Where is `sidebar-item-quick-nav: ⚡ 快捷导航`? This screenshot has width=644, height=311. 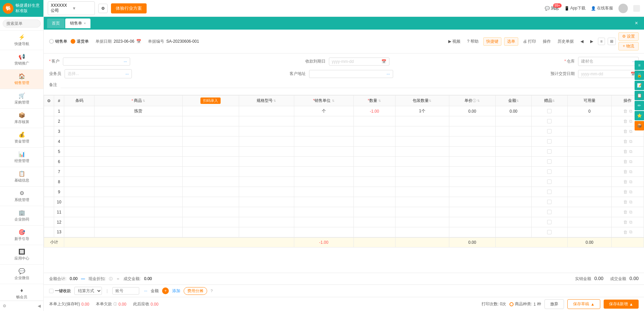 sidebar-item-quick-nav: ⚡ 快捷导航 is located at coordinates (22, 40).